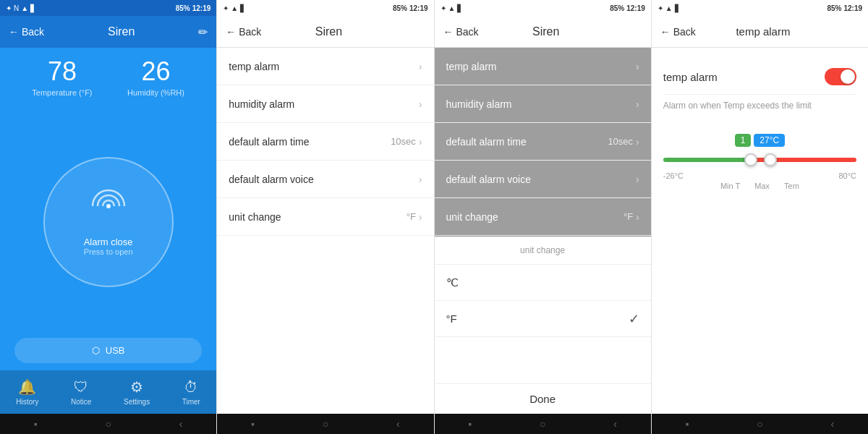 This screenshot has height=434, width=868. Describe the element at coordinates (542, 67) in the screenshot. I see `menu-item-dimmed-temp: temp alarm ›` at that location.